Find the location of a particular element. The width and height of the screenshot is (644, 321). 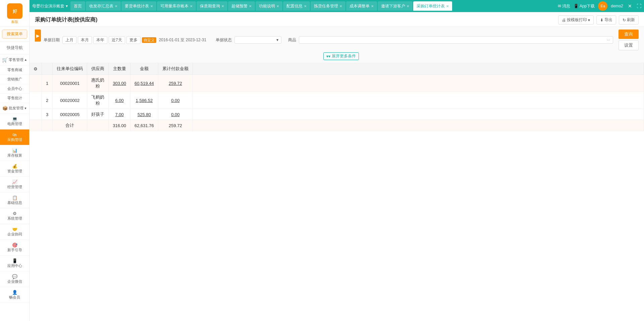

wholesale-label: 批发管理 is located at coordinates (16, 108).